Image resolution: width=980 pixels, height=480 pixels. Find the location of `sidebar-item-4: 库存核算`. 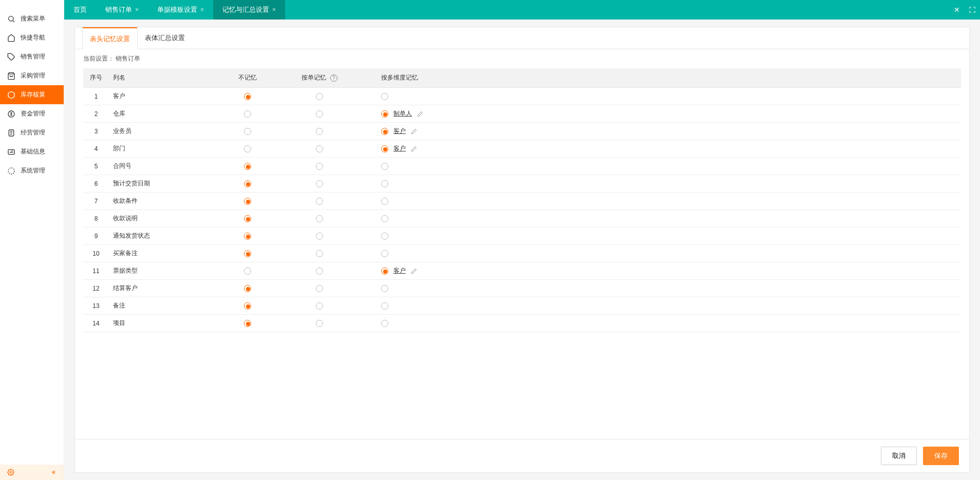

sidebar-item-4: 库存核算 is located at coordinates (32, 94).